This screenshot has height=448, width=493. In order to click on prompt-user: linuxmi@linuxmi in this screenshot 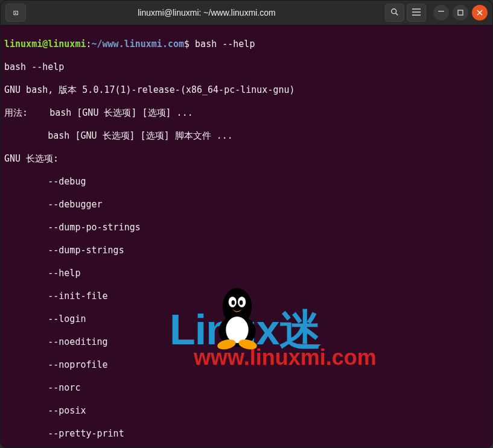, I will do `click(45, 44)`.